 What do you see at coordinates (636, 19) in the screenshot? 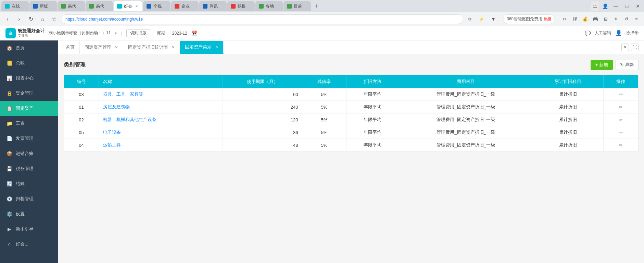
I see `menu-icon: ≡` at bounding box center [636, 19].